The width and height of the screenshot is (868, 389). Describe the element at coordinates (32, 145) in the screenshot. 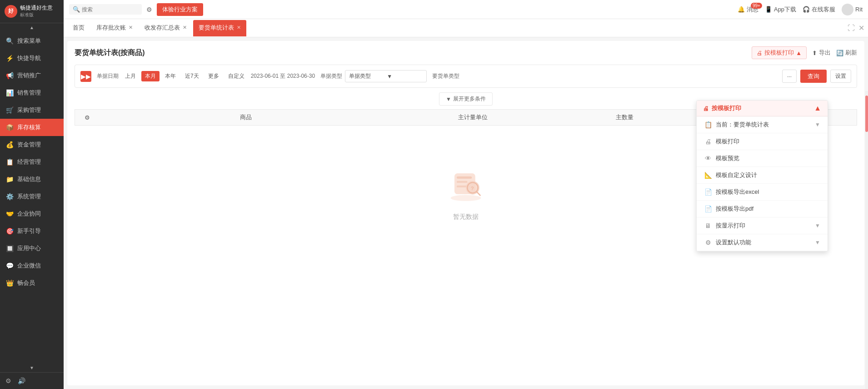

I see `sidebar-item-finance: 💰 资金管理` at that location.